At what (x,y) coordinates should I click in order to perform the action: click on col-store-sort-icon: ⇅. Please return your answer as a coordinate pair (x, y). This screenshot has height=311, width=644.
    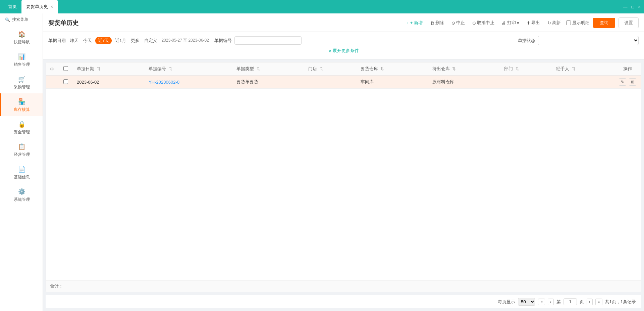
    Looking at the image, I should click on (321, 69).